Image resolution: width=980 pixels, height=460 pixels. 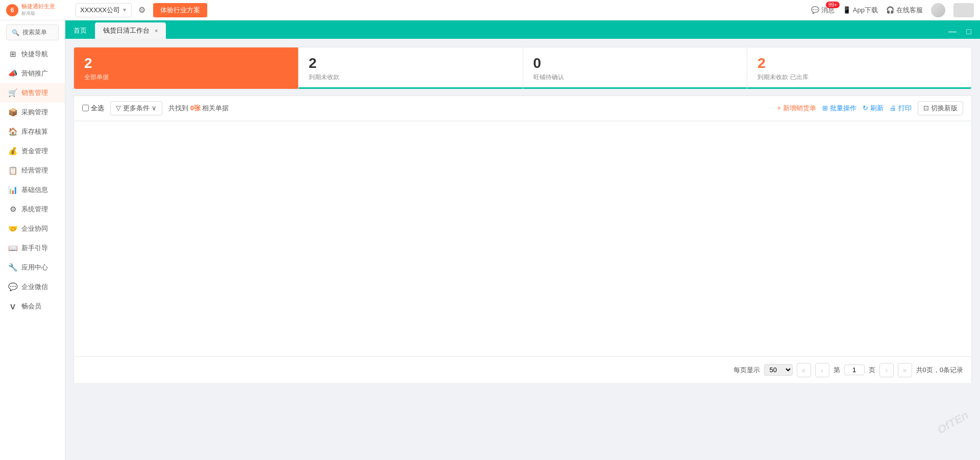 I want to click on company-name: XXXXXX公司, so click(x=100, y=10).